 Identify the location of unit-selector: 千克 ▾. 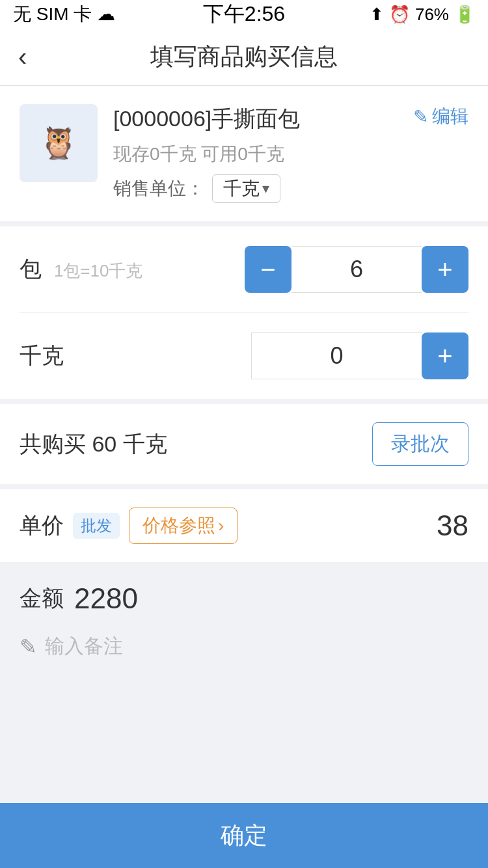
(246, 189).